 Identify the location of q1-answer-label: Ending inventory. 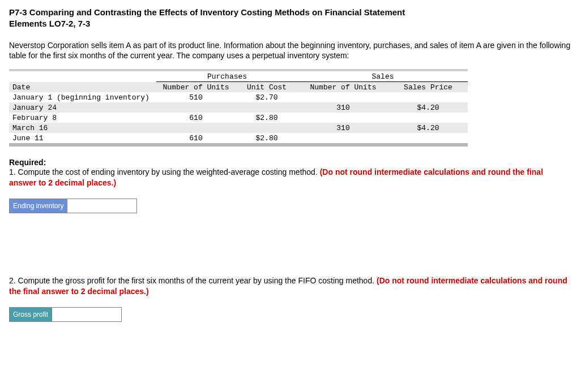
(39, 206).